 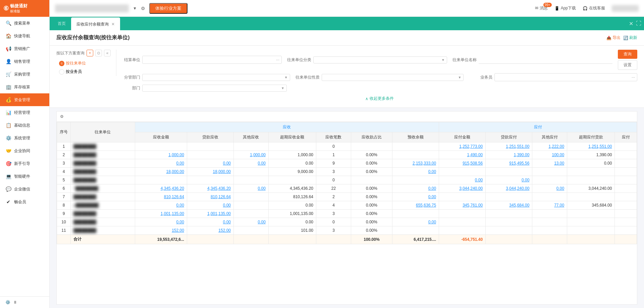 I want to click on sidebar-item-marketing: 📢 营销推广, so click(x=25, y=49).